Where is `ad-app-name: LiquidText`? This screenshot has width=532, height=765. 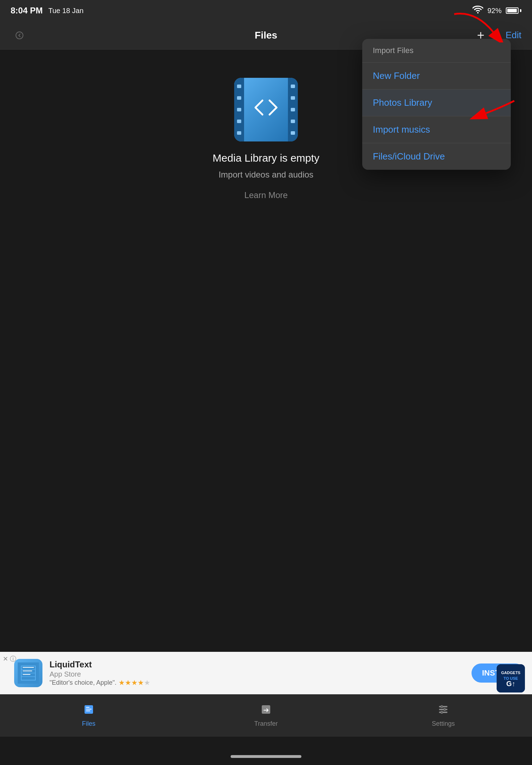
ad-app-name: LiquidText is located at coordinates (257, 665).